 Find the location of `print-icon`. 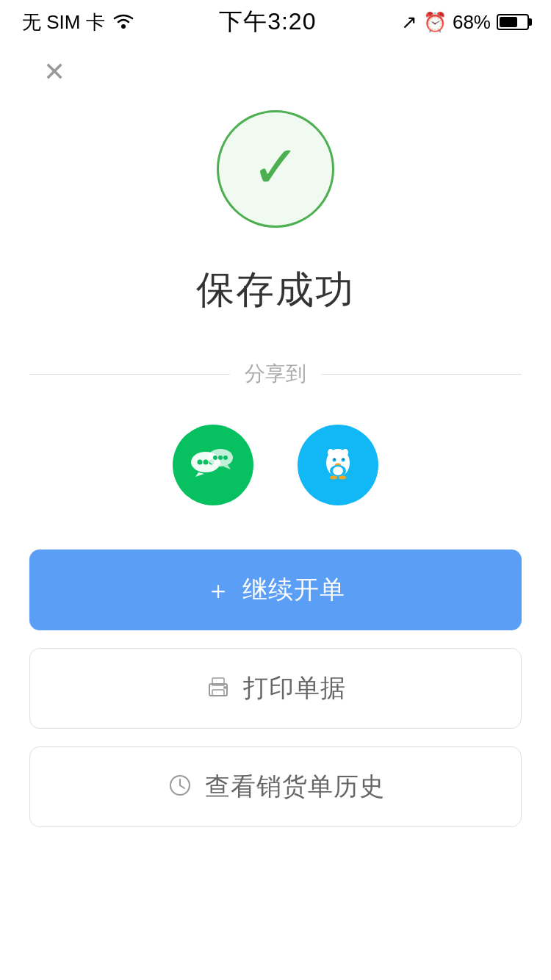

print-icon is located at coordinates (218, 689).